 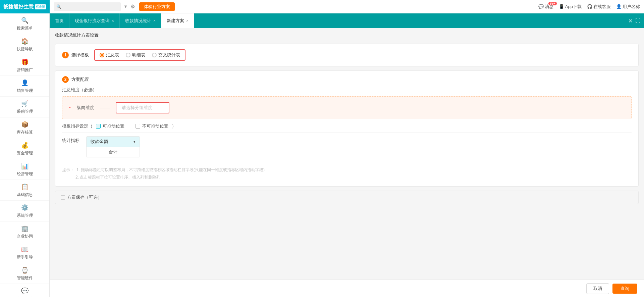 What do you see at coordinates (25, 291) in the screenshot?
I see `chat-icon: 💬` at bounding box center [25, 291].